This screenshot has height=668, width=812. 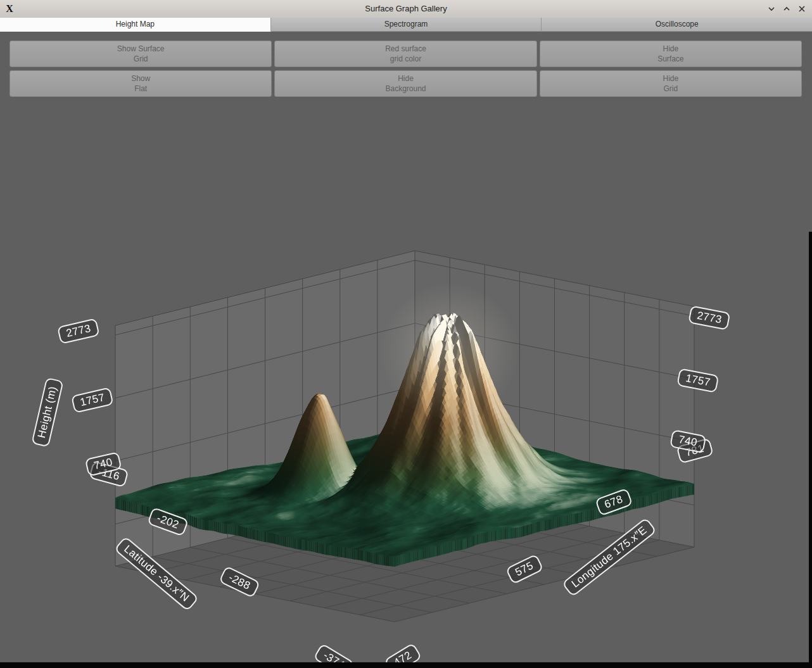 I want to click on button-label: Show, so click(x=141, y=79).